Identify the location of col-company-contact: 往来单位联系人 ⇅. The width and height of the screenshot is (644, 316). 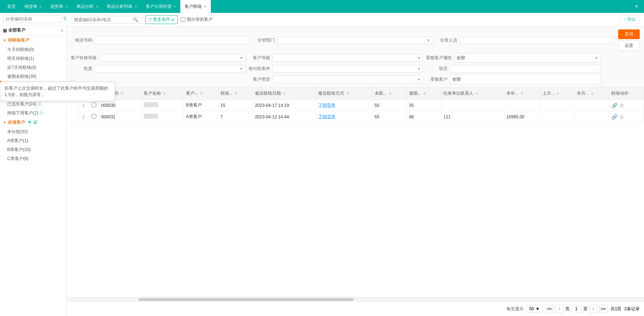
(473, 94).